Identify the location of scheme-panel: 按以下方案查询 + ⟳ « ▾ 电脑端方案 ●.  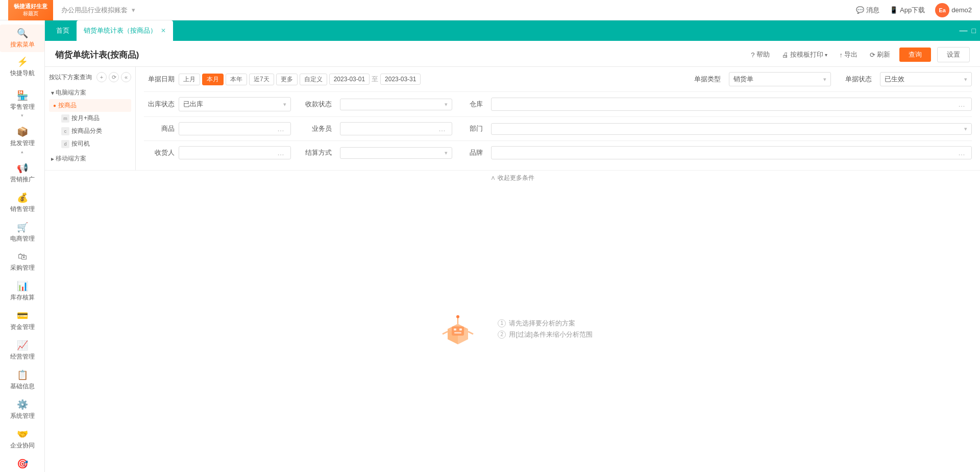
(90, 119).